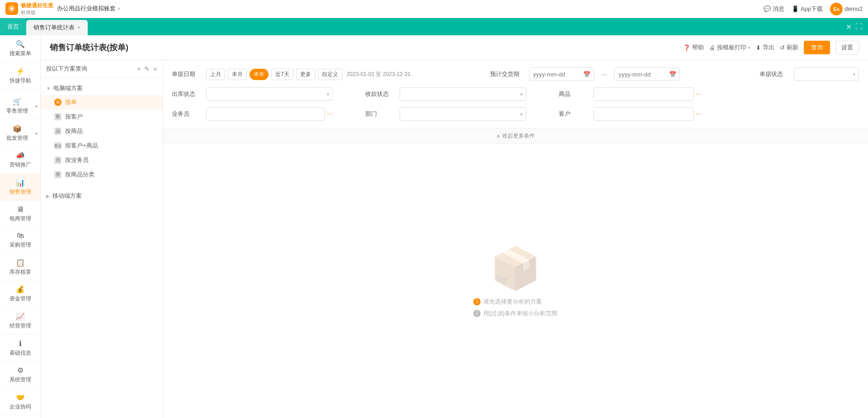  What do you see at coordinates (101, 160) in the screenshot?
I see `tree-child-by-salesperson: 员 按业务员` at bounding box center [101, 160].